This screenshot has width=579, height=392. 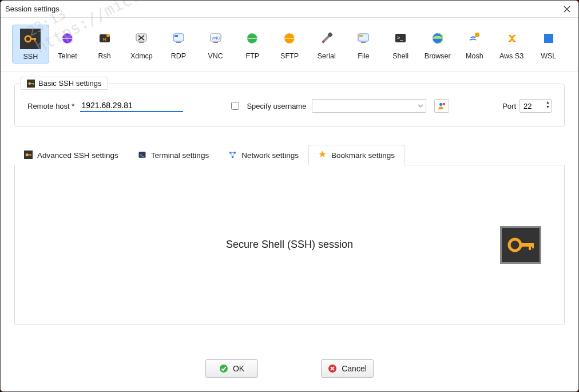 What do you see at coordinates (326, 44) in the screenshot?
I see `session-type-serial: Serial` at bounding box center [326, 44].